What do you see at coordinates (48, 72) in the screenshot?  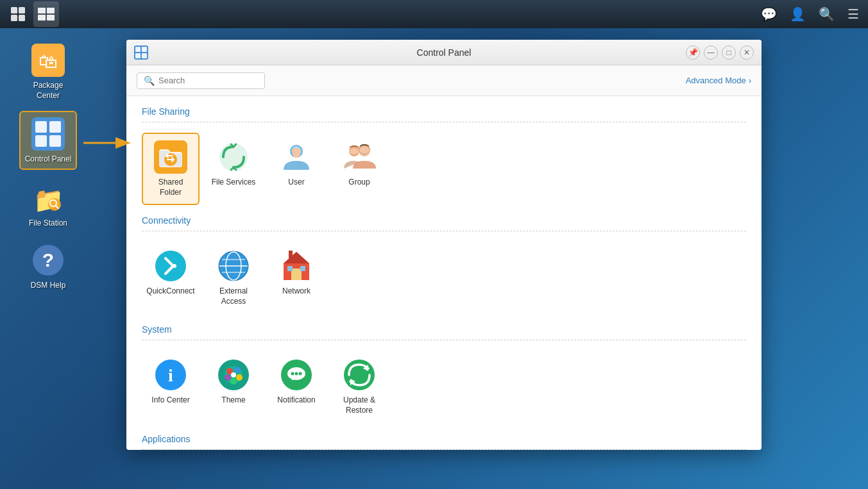 I see `desktop-icon-package-center: 🛍 Package Center` at bounding box center [48, 72].